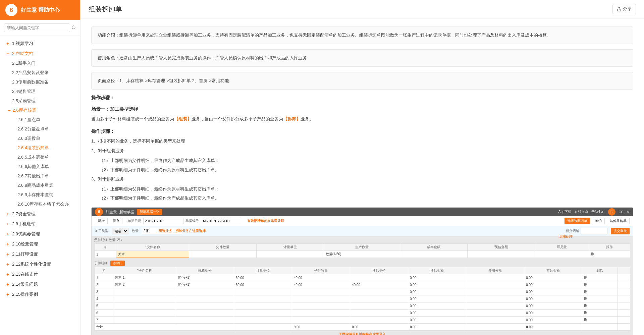  What do you see at coordinates (202, 58) in the screenshot?
I see `role-text: 使用角色：通常由生产人员或库管人员完成拆装业务的操作，库管人员确认原材料的出库和…` at bounding box center [202, 58].